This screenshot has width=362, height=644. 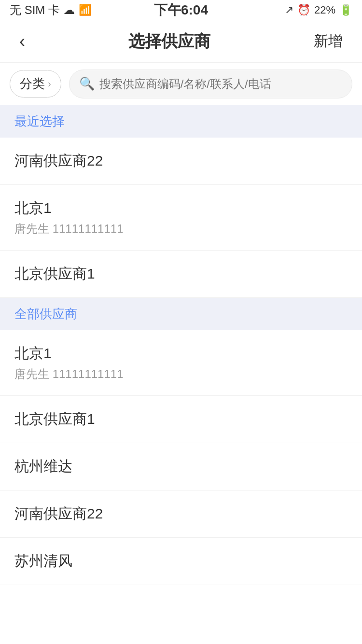 I want to click on list-item-a3: 杭州维达, so click(x=181, y=467).